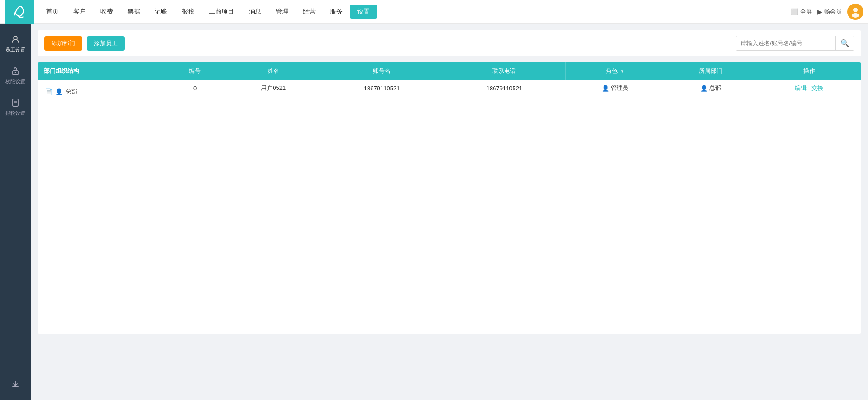 The width and height of the screenshot is (868, 400). Describe the element at coordinates (619, 88) in the screenshot. I see `role-label: 管理员` at that location.